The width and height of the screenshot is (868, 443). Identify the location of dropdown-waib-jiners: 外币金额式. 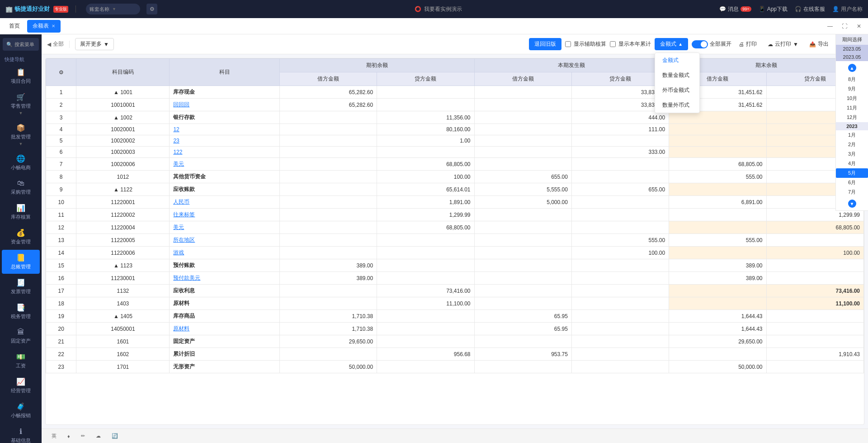
(677, 91).